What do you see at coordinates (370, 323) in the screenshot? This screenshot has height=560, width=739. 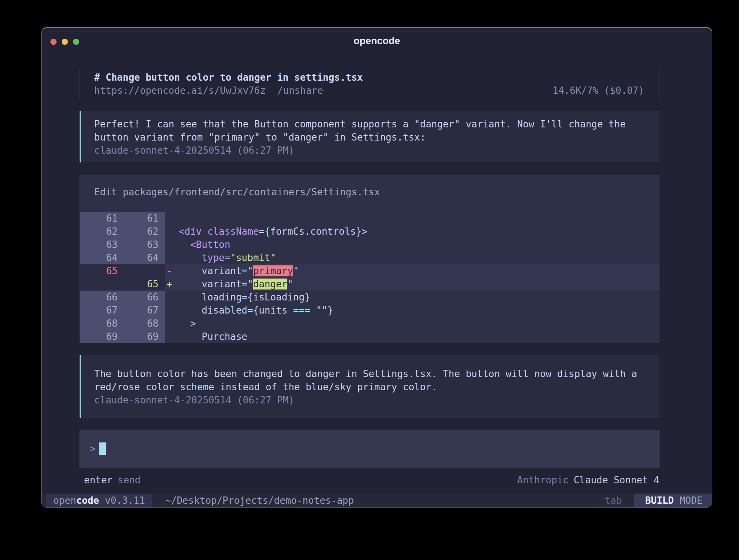 I see `diff-row: 6868 >` at bounding box center [370, 323].